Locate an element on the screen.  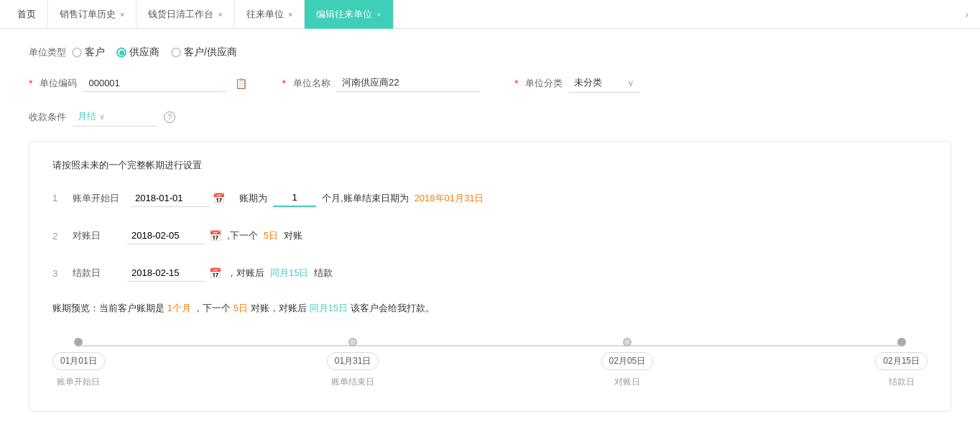
timeline-label-1: 账单结束日 is located at coordinates (353, 382).